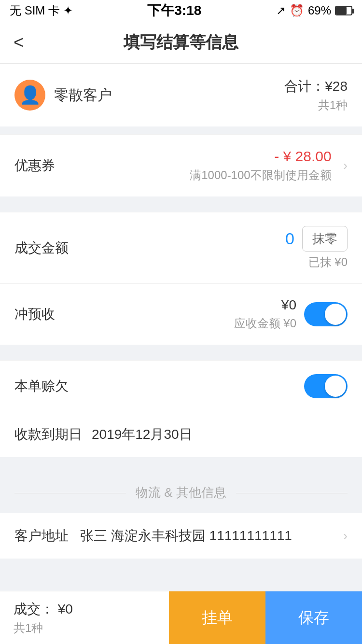 The height and width of the screenshot is (644, 362). What do you see at coordinates (48, 434) in the screenshot?
I see `due-date-label: 收款到期日` at bounding box center [48, 434].